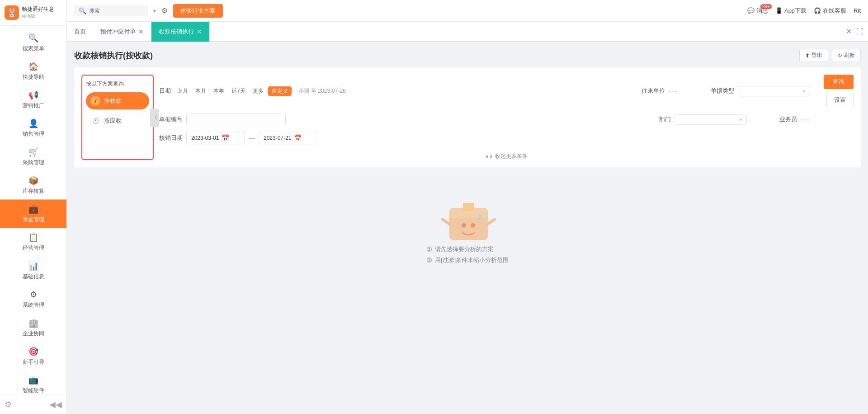  Describe the element at coordinates (839, 82) in the screenshot. I see `query-btn: 查询` at that location.